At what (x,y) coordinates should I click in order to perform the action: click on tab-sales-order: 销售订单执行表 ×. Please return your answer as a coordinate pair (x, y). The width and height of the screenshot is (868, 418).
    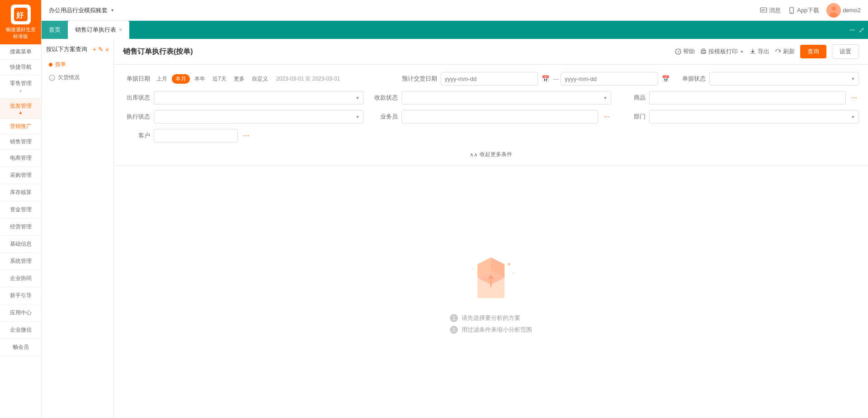
    Looking at the image, I should click on (99, 30).